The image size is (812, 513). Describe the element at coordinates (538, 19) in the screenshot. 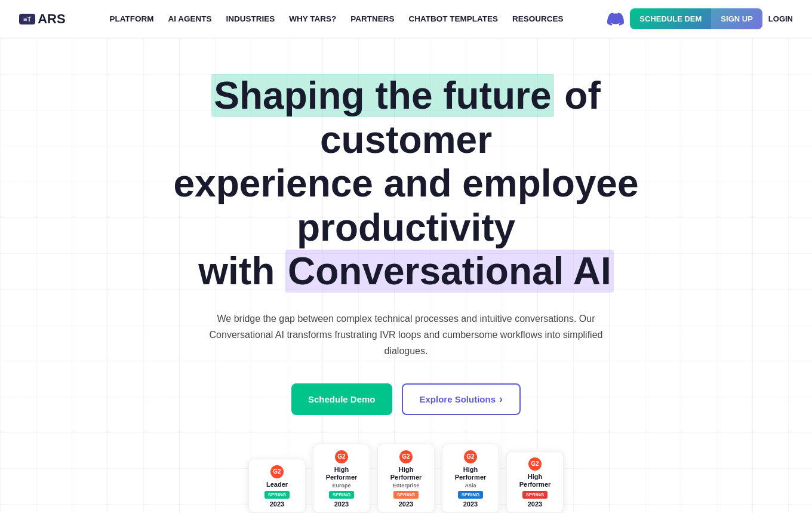

I see `nav-resources: RESOURCES` at that location.